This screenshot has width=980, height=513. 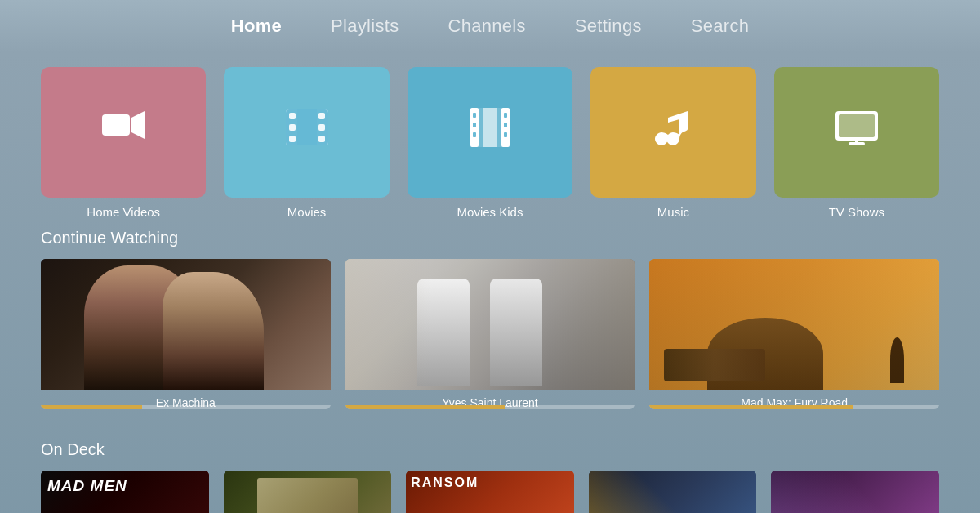 What do you see at coordinates (490, 492) in the screenshot?
I see `on-deck-row: MAD MEN RANSOM FROM THE LEVY OF TRUE BLO…` at bounding box center [490, 492].